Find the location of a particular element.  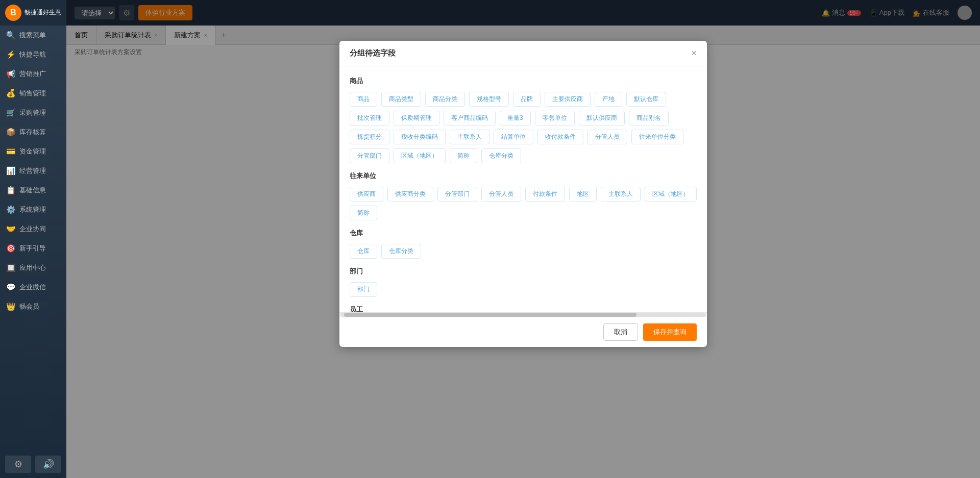

field-tag: 规格型号 is located at coordinates (489, 99).